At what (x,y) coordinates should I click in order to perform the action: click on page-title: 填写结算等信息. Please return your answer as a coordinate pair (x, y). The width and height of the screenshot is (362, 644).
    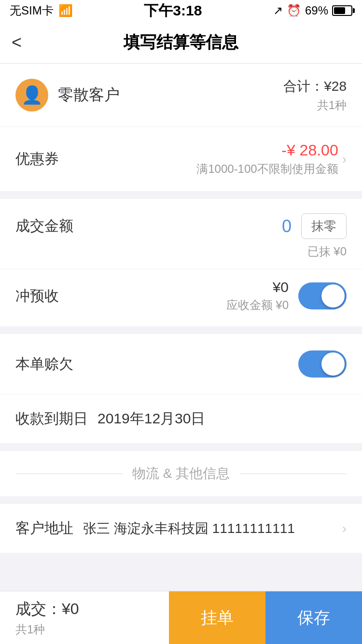
    Looking at the image, I should click on (181, 42).